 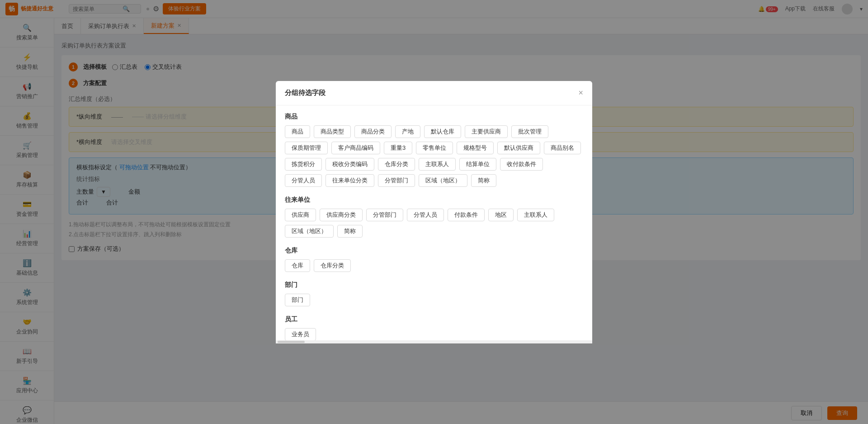 I want to click on modal-scrollbar-thumb, so click(x=291, y=342).